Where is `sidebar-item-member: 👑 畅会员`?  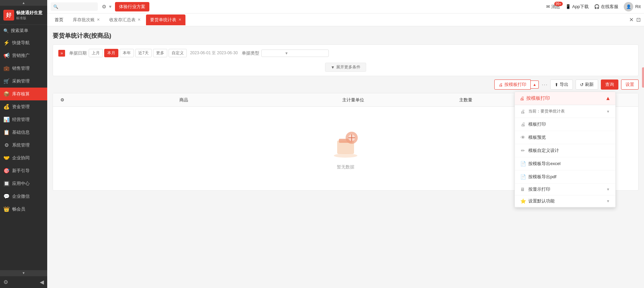 sidebar-item-member: 👑 畅会员 is located at coordinates (24, 209).